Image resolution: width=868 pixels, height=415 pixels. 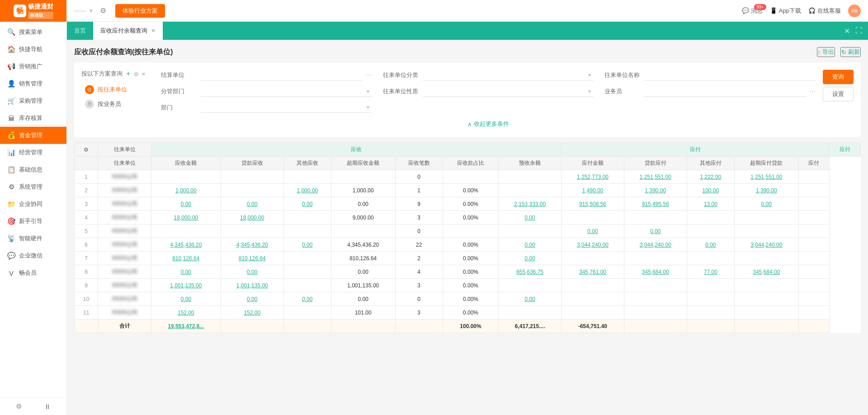 I want to click on th-settings: ⚙, so click(x=86, y=150).